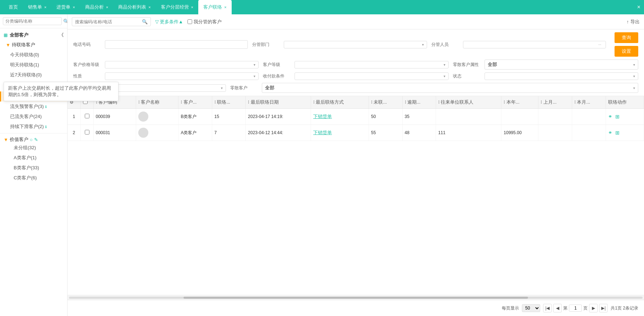  Describe the element at coordinates (192, 7) in the screenshot. I see `close-customer-tier-tab: ×` at that location.